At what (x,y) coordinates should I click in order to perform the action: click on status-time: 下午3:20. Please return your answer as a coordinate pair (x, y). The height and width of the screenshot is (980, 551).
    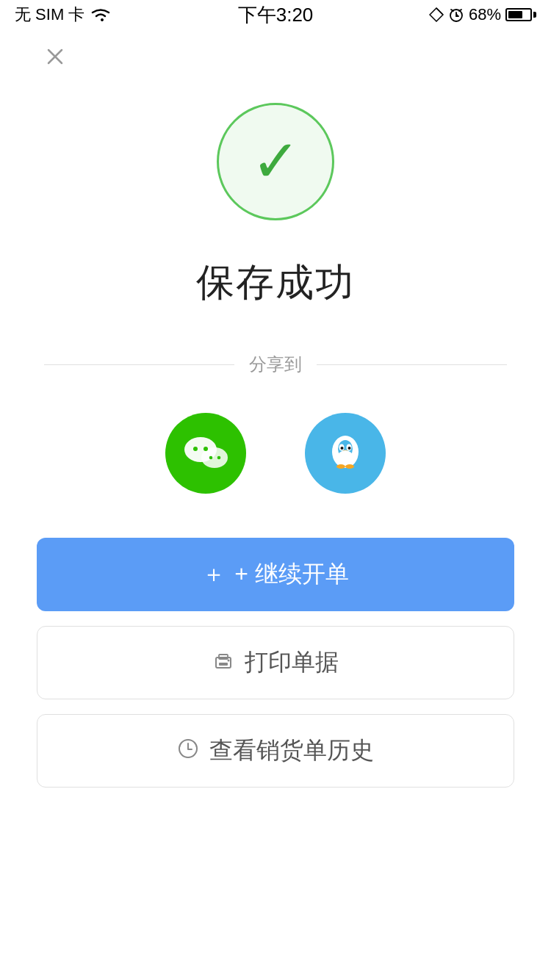
    Looking at the image, I should click on (276, 15).